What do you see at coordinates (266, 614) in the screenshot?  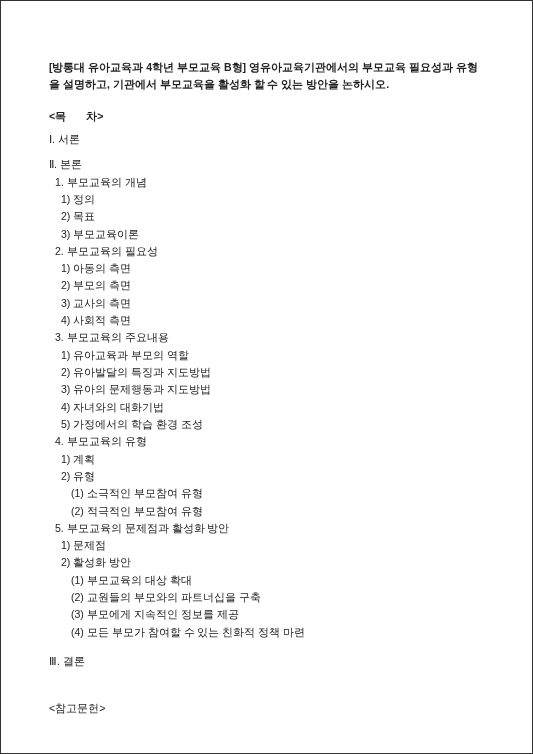 I see `item-2-5-2-3: (3) 부모에게 지속적인 정보를 제공` at bounding box center [266, 614].